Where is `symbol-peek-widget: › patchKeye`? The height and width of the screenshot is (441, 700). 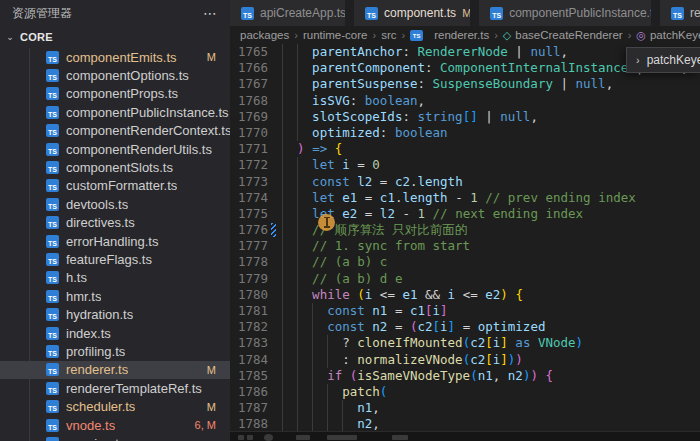 symbol-peek-widget: › patchKeye is located at coordinates (663, 60).